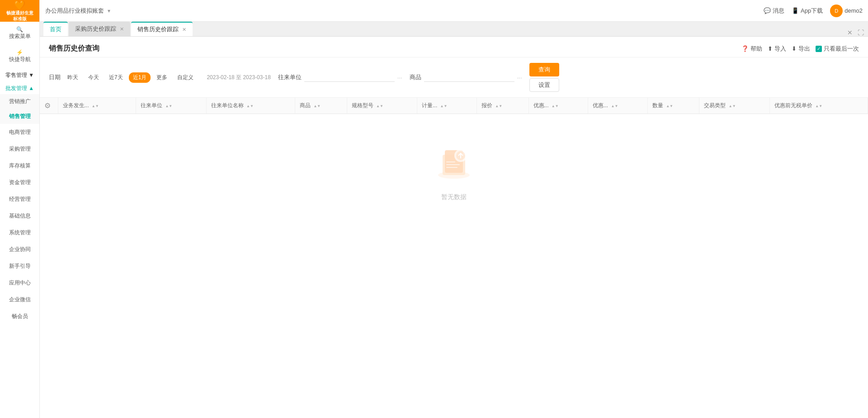  Describe the element at coordinates (95, 106) in the screenshot. I see `sort-date-icon: ▲▼` at that location.